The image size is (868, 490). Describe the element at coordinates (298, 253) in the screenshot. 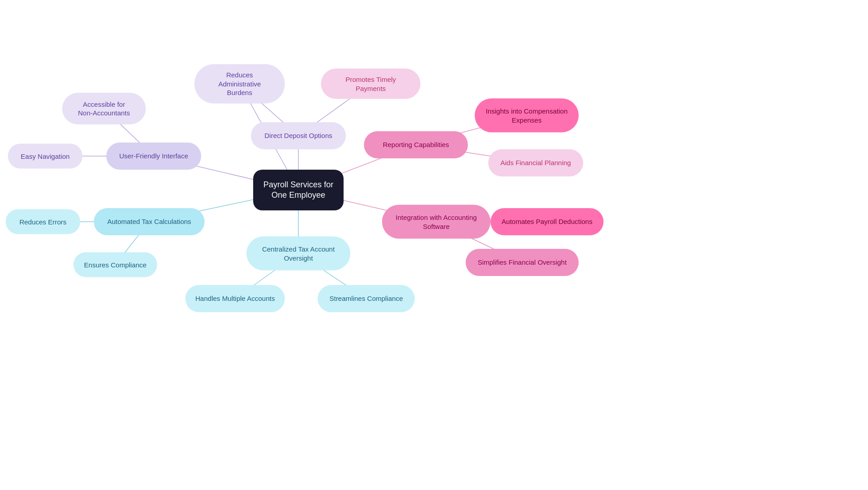

I see `node-centralized-tax: Centralized Tax Account Oversight` at that location.